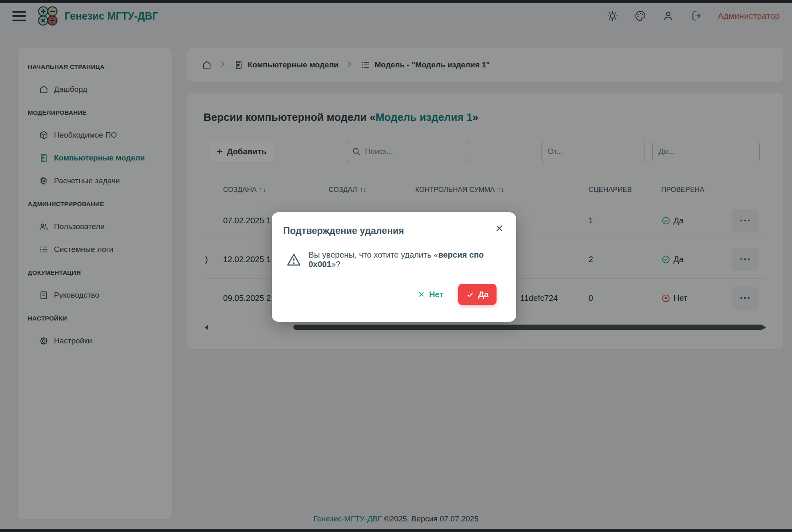  What do you see at coordinates (477, 294) in the screenshot?
I see `confirm-delete-button: Да` at bounding box center [477, 294].